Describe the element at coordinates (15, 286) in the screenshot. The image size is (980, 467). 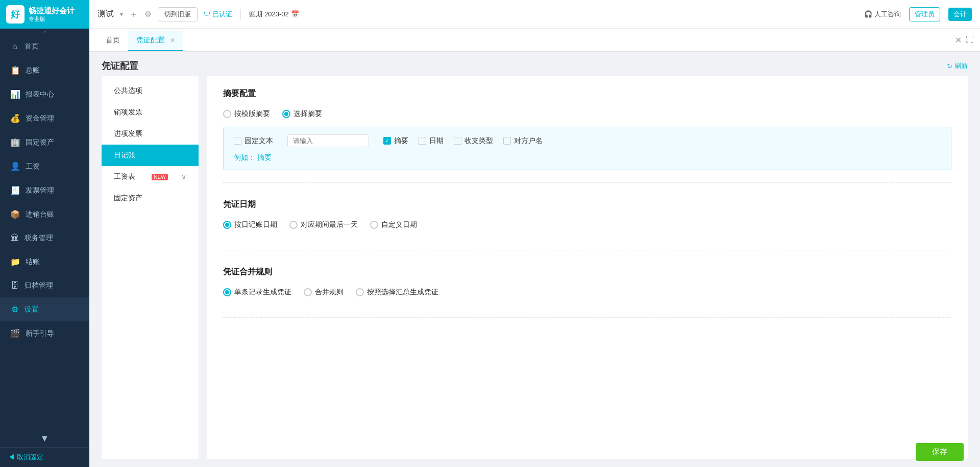
I see `sidebar-icon-archive: 🗄` at that location.